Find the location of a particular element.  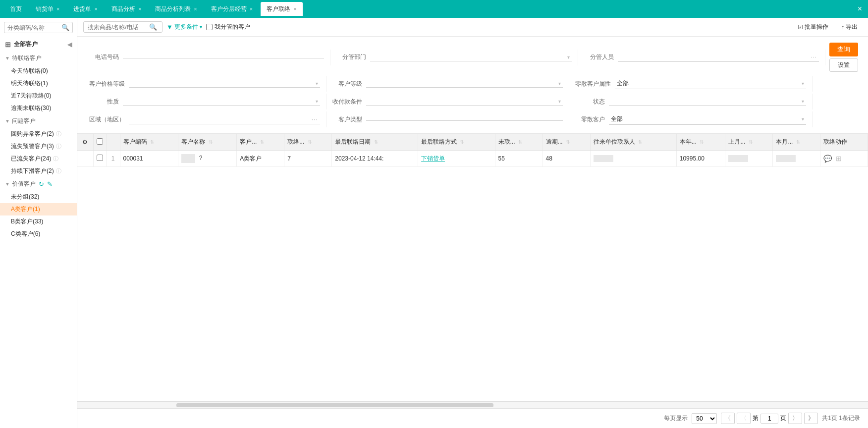

section-problem-customers: ▼ 问题客户 is located at coordinates (39, 121).